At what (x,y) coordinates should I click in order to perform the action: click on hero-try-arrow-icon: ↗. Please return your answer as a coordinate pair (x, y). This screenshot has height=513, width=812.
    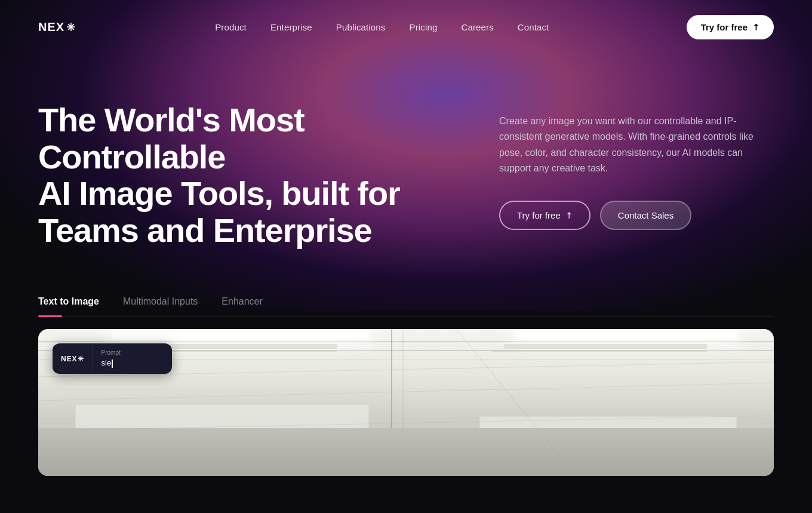
    Looking at the image, I should click on (569, 215).